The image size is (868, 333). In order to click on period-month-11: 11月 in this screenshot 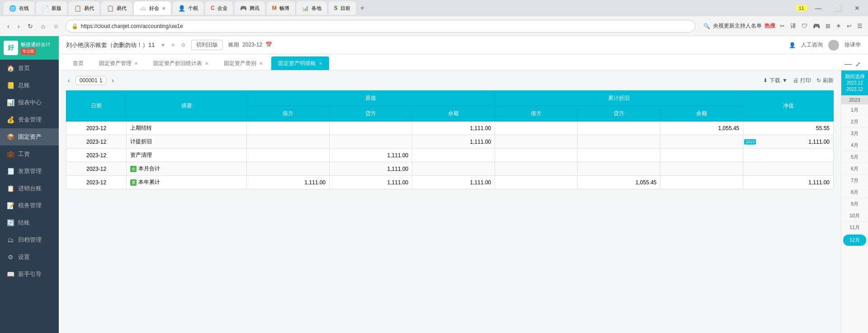, I will do `click(854, 228)`.